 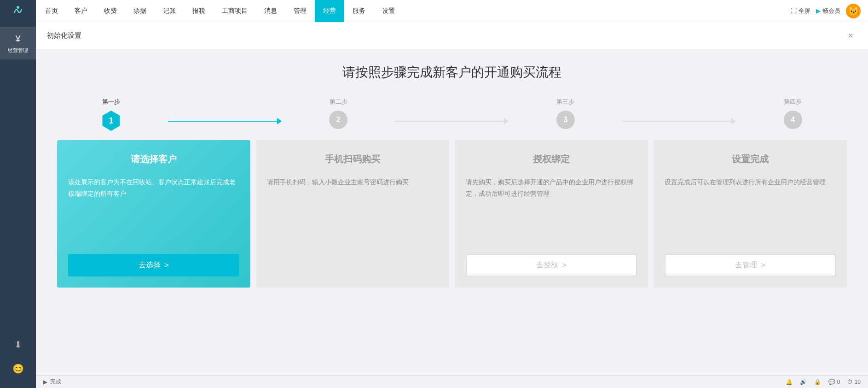 What do you see at coordinates (359, 11) in the screenshot?
I see `nav-item-service: 服务` at bounding box center [359, 11].